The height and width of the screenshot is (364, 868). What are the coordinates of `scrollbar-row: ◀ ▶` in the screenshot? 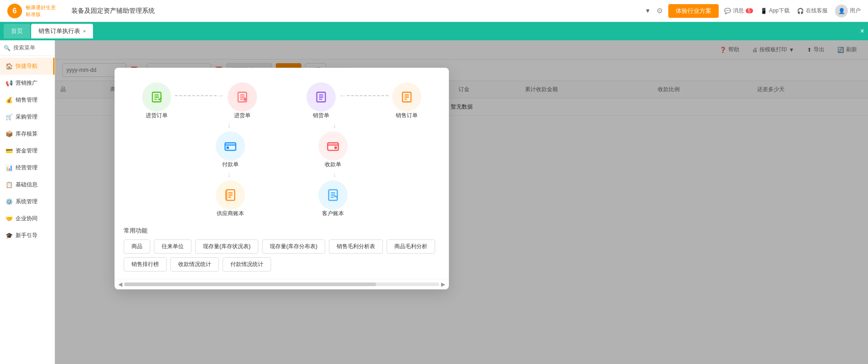 It's located at (282, 284).